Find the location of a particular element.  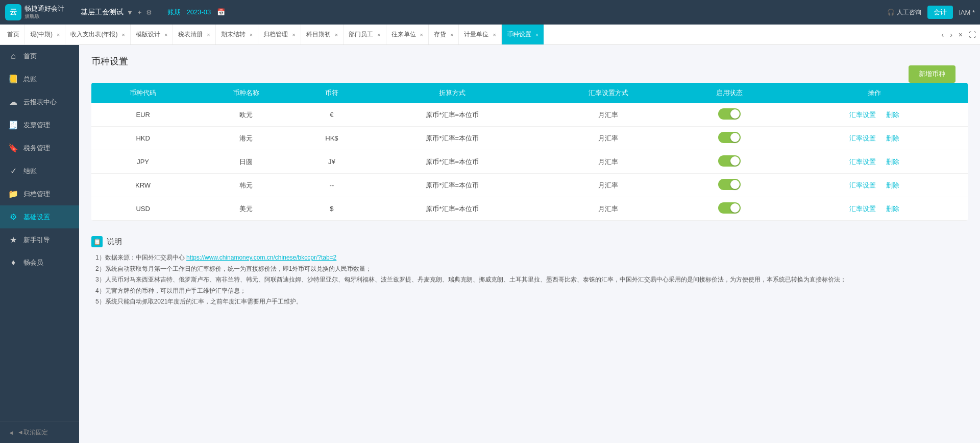

account-button: 会计 is located at coordinates (940, 12).